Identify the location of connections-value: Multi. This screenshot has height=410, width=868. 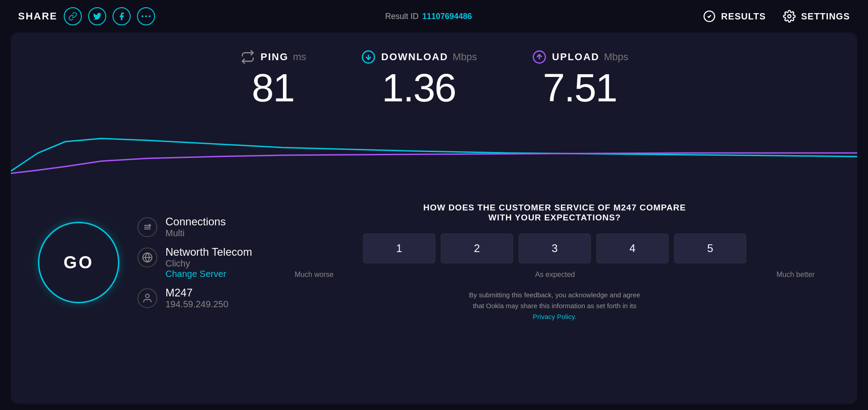
(195, 234).